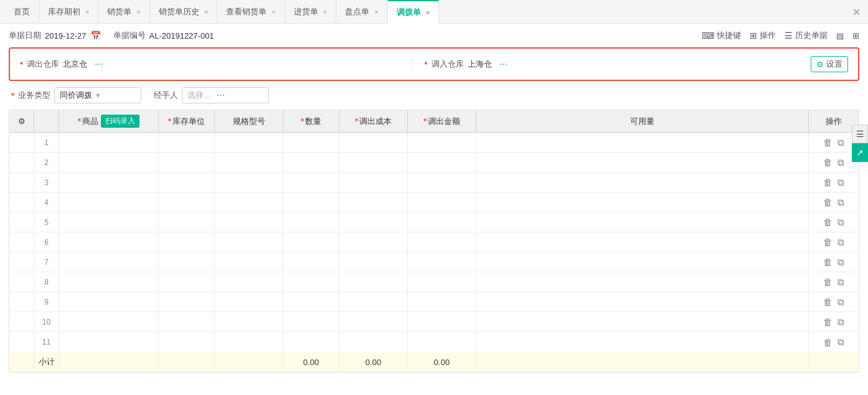  Describe the element at coordinates (828, 343) in the screenshot. I see `delete-icon-11: 🗑` at that location.